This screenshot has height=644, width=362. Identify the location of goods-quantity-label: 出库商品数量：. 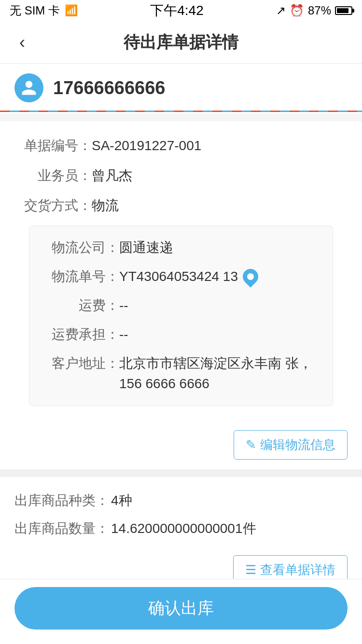
(63, 529).